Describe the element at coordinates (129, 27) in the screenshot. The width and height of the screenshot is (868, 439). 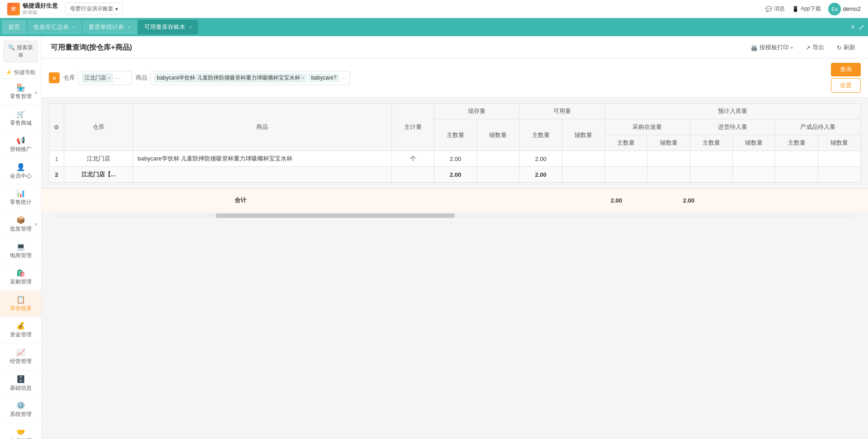
I see `tab-order-stats-close: ×` at that location.